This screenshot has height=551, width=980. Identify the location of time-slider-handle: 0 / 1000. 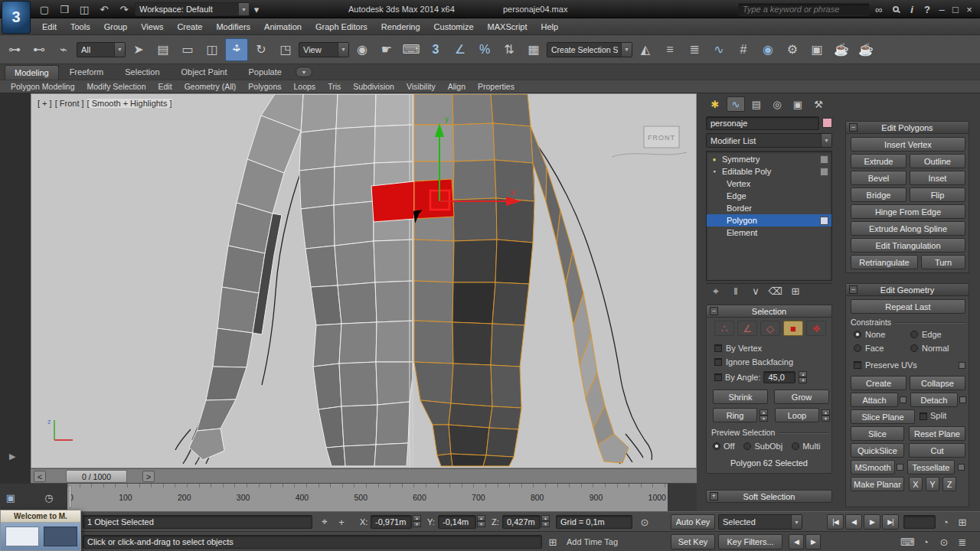
(96, 476).